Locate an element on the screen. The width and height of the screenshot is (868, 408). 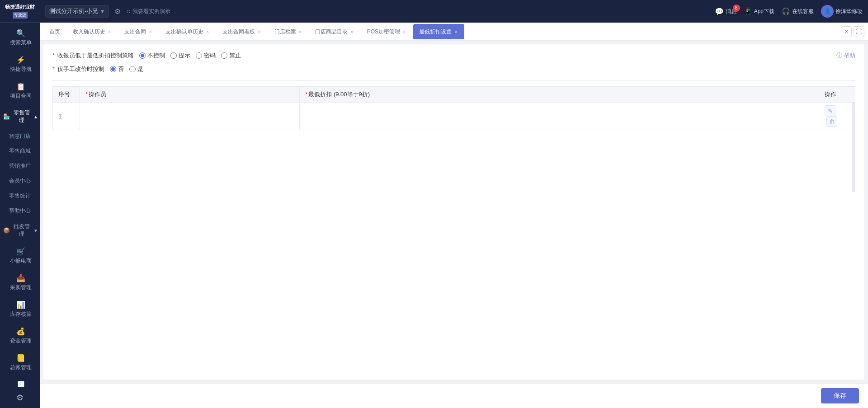
radio-no-control: 不控制 is located at coordinates (152, 56).